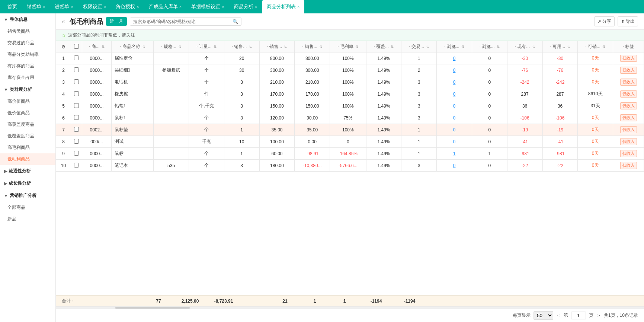 This screenshot has height=322, width=644. Describe the element at coordinates (28, 124) in the screenshot. I see `sidebar-item-high-coverage: 高覆盖度商品` at that location.